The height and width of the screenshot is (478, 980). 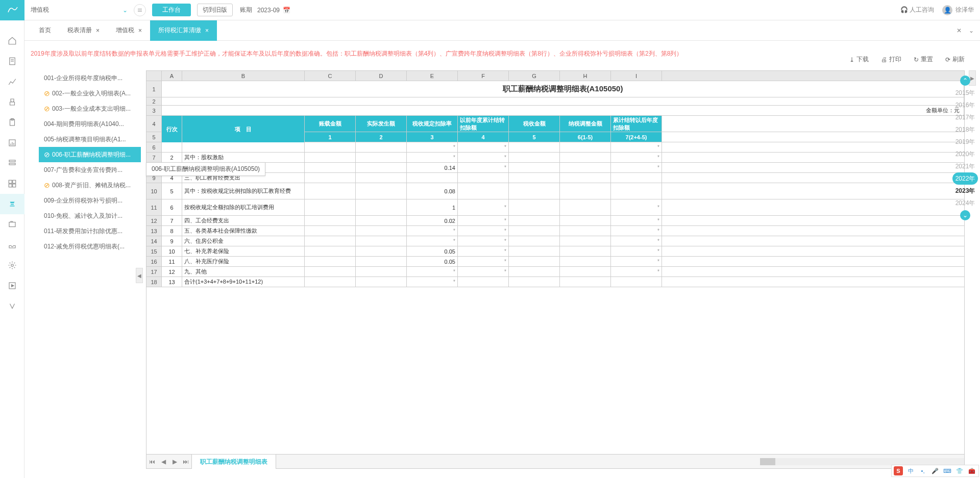 What do you see at coordinates (965, 203) in the screenshot?
I see `year-option: 2024年` at bounding box center [965, 203].